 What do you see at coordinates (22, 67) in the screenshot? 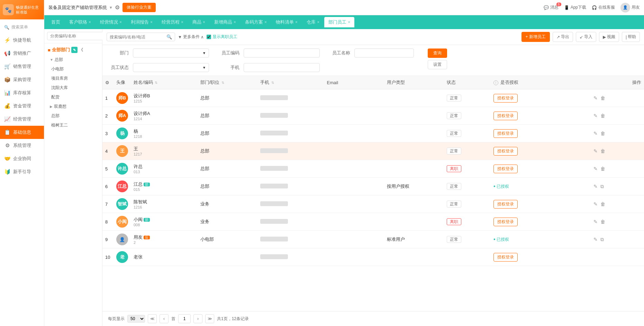
I see `sidebar-item-sales: 🛒 销售管理` at bounding box center [22, 67].